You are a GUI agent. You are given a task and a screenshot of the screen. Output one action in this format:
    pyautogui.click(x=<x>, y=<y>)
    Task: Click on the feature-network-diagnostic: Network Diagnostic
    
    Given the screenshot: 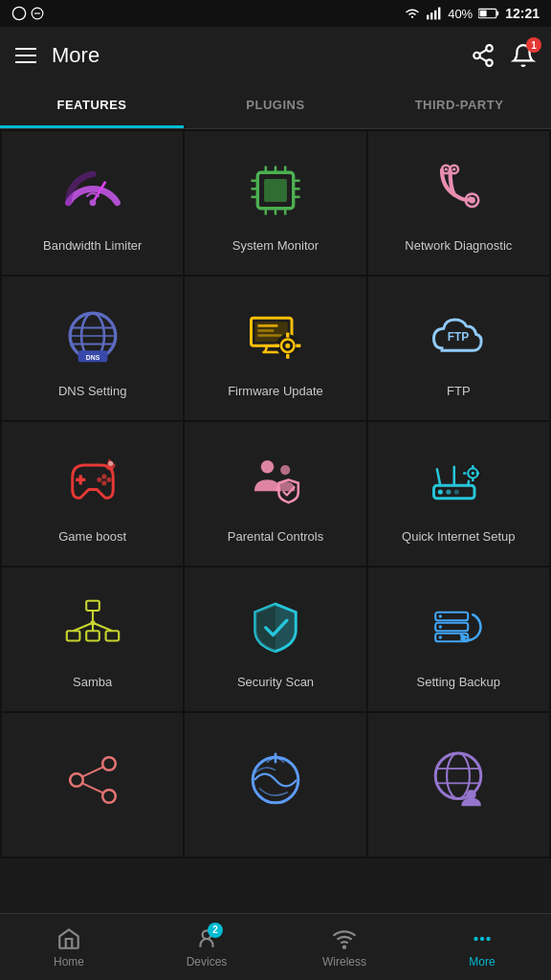 What is the action you would take?
    pyautogui.click(x=459, y=203)
    